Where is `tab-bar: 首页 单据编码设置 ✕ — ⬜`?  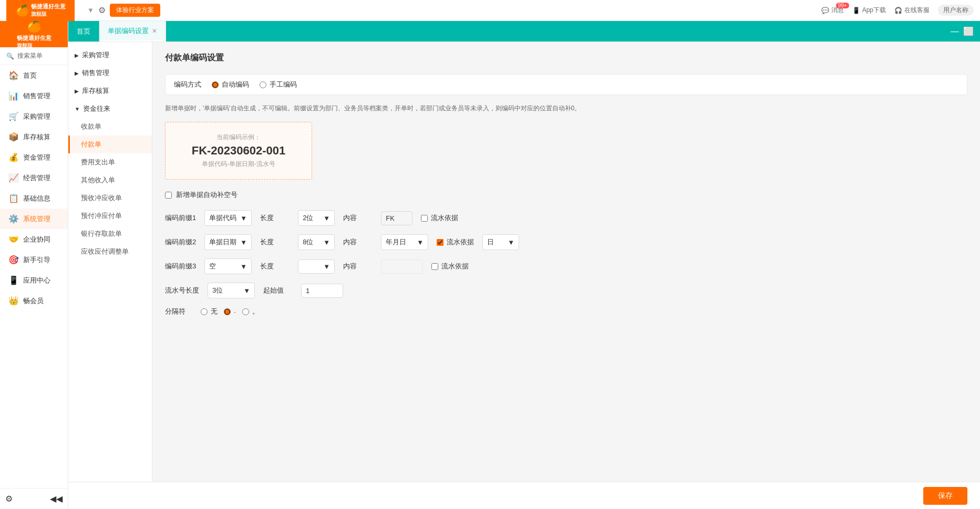 tab-bar: 首页 单据编码设置 ✕ — ⬜ is located at coordinates (524, 32).